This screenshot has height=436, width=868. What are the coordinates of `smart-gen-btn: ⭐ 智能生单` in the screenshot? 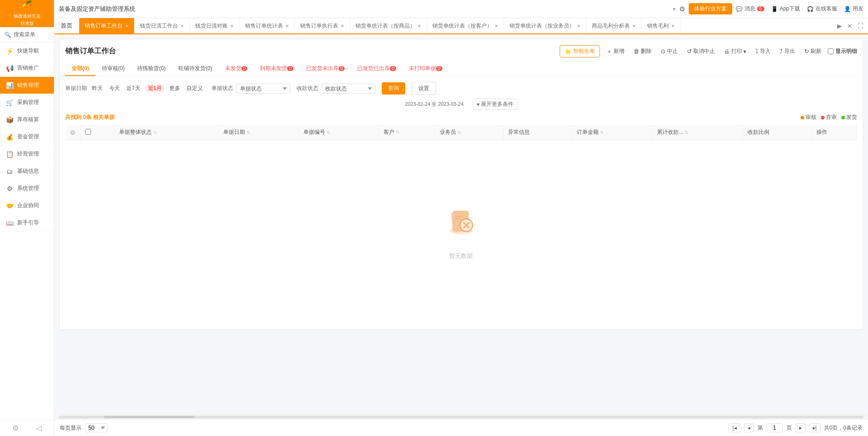 It's located at (580, 52).